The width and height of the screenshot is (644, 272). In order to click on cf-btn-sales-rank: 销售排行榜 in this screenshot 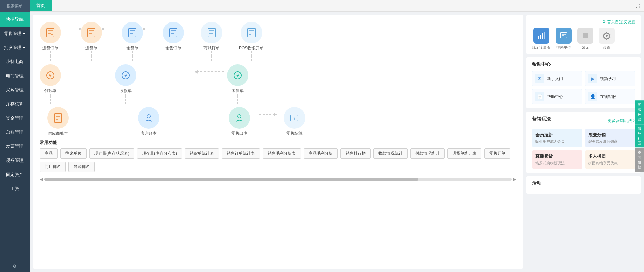, I will do `click(356, 154)`.